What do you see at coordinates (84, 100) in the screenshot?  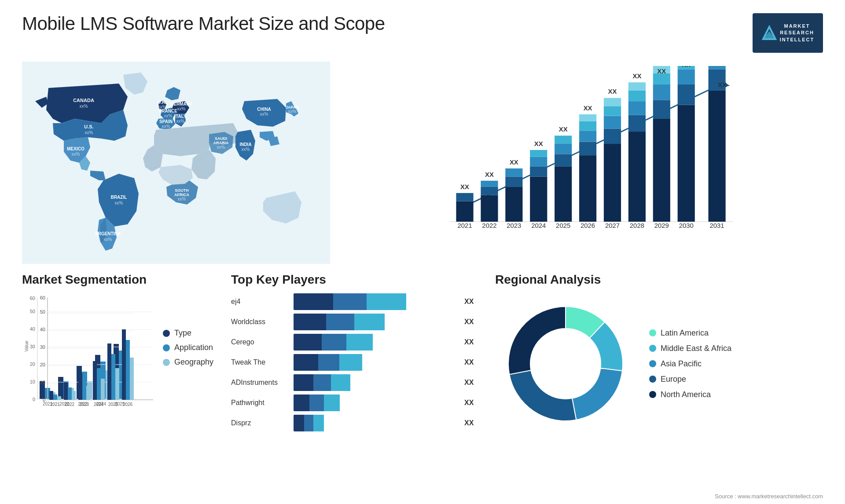 I see `svg-text: CANADA` at bounding box center [84, 100].